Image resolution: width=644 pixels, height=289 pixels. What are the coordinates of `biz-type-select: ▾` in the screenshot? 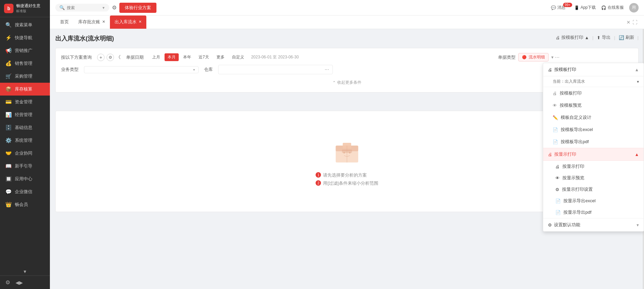 It's located at (141, 70).